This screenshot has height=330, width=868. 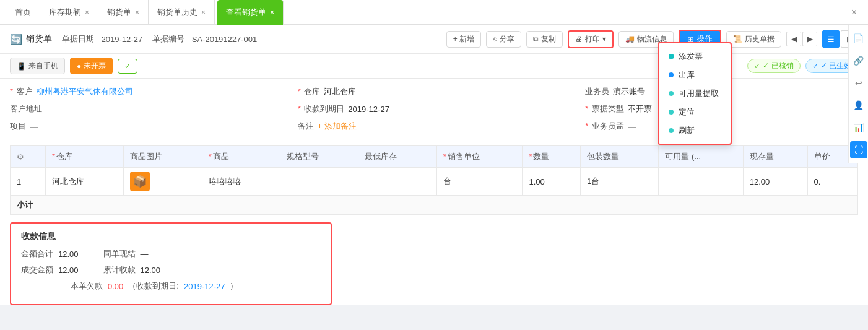 What do you see at coordinates (37, 66) in the screenshot?
I see `from-phone-button: 📱 来自手机` at bounding box center [37, 66].